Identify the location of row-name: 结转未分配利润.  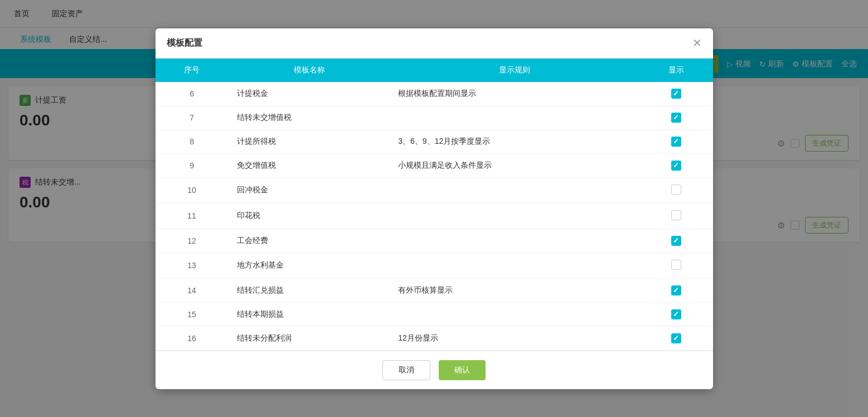
(309, 338).